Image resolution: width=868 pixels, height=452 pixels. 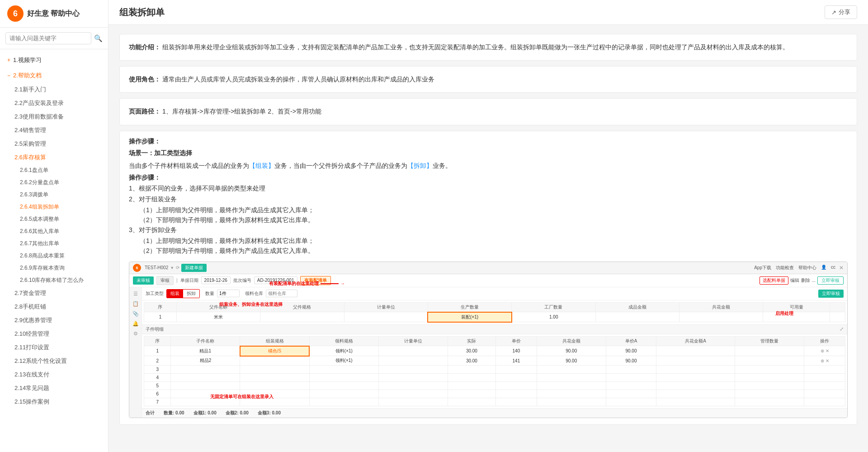 What do you see at coordinates (516, 341) in the screenshot?
I see `lcol-price: 单价` at bounding box center [516, 341].